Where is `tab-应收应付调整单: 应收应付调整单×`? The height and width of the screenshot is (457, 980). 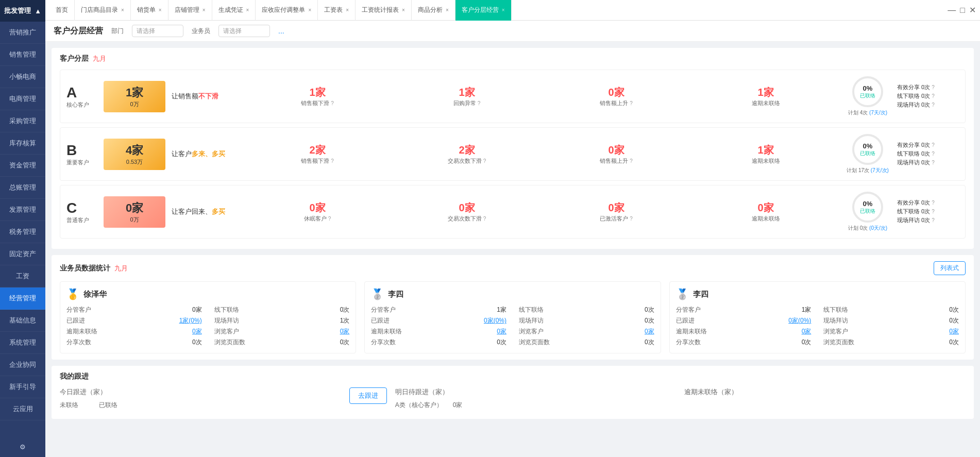
tab-应收应付调整单: 应收应付调整单× is located at coordinates (286, 10).